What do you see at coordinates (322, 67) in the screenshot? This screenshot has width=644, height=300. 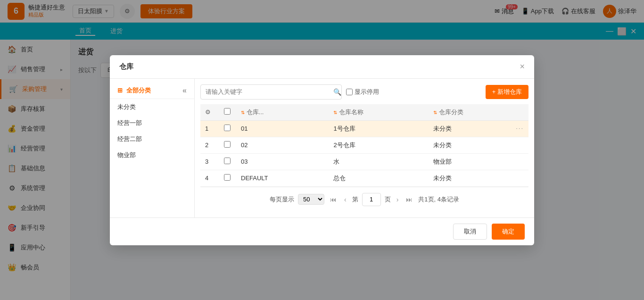 I see `modal-header: 仓库 ×` at bounding box center [322, 67].